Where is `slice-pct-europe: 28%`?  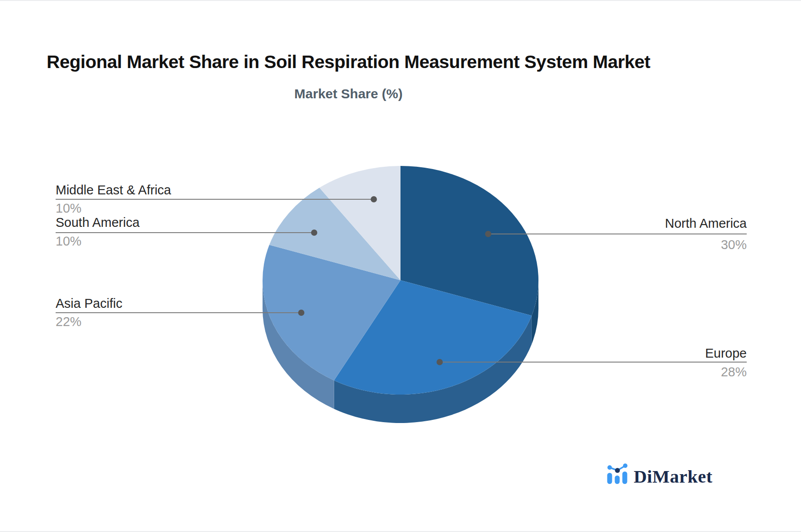
slice-pct-europe: 28% is located at coordinates (734, 372).